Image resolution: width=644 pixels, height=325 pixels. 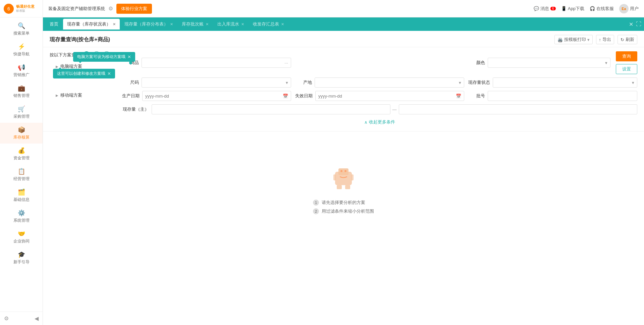 What do you see at coordinates (100, 9) in the screenshot?
I see `topbar-left: 装备及固定资产辅助管理系统 ⚙ 体验行业方案` at bounding box center [100, 9].